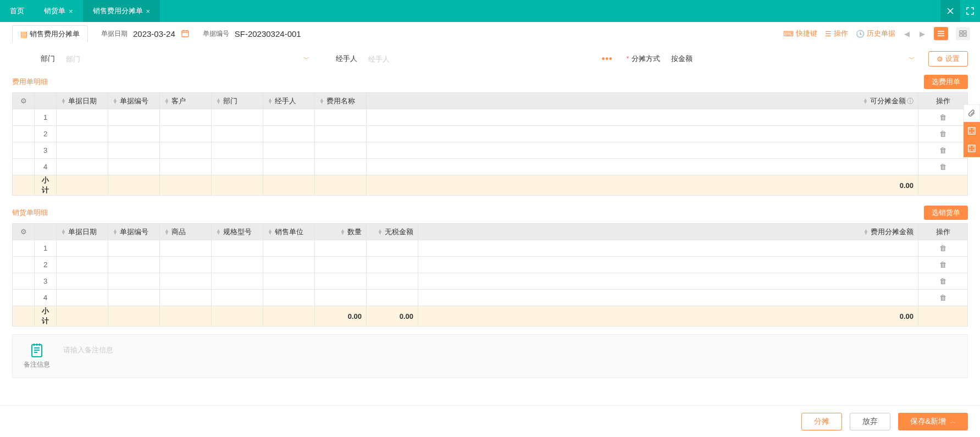 The height and width of the screenshot is (437, 980). I want to click on document-type-tab: ▤ 销售费用分摊单, so click(50, 34).